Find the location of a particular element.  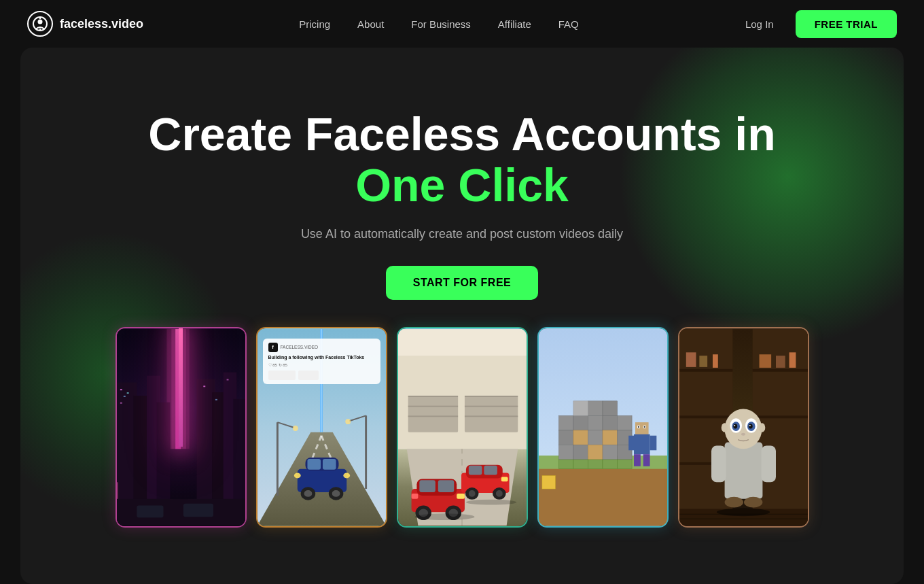

thumbnail-car-tiktok: f FACELESS.VIDEO Building a following wi… is located at coordinates (322, 427).